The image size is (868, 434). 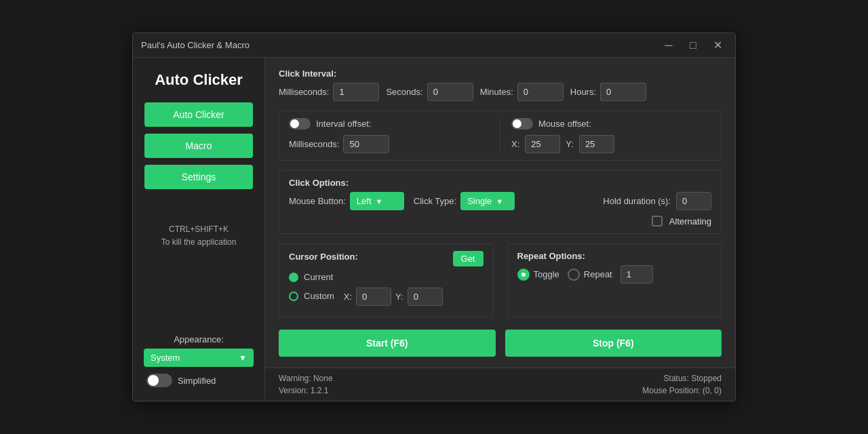 What do you see at coordinates (429, 92) in the screenshot?
I see `seconds-field: Seconds:` at bounding box center [429, 92].